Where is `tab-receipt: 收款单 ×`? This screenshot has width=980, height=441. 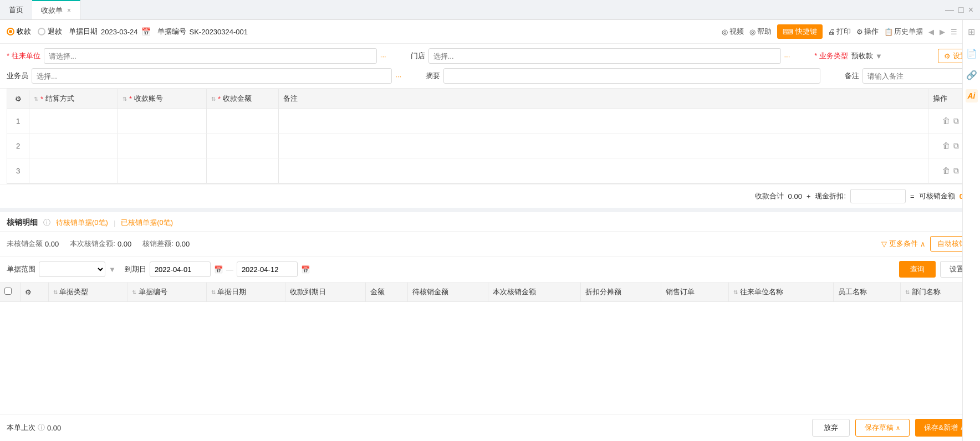 tab-receipt: 收款单 × is located at coordinates (57, 10).